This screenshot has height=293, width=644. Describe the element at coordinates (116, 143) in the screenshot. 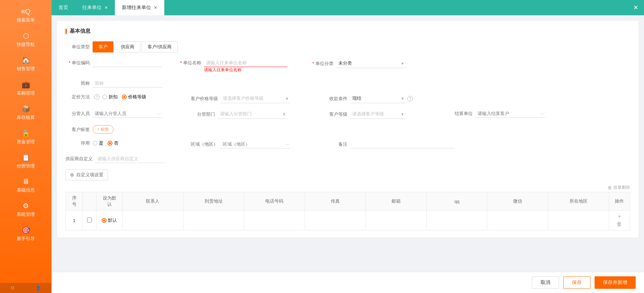

I see `disabled-no-label: 否` at that location.